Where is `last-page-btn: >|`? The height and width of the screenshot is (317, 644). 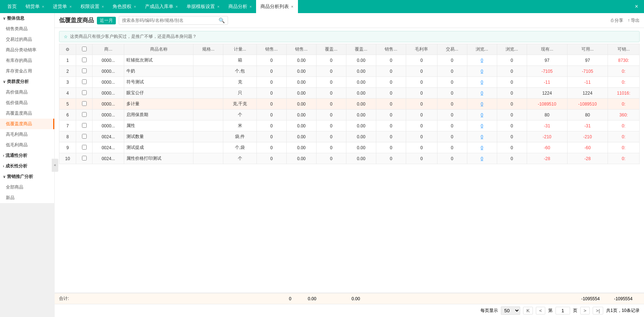 last-page-btn: >| is located at coordinates (598, 311).